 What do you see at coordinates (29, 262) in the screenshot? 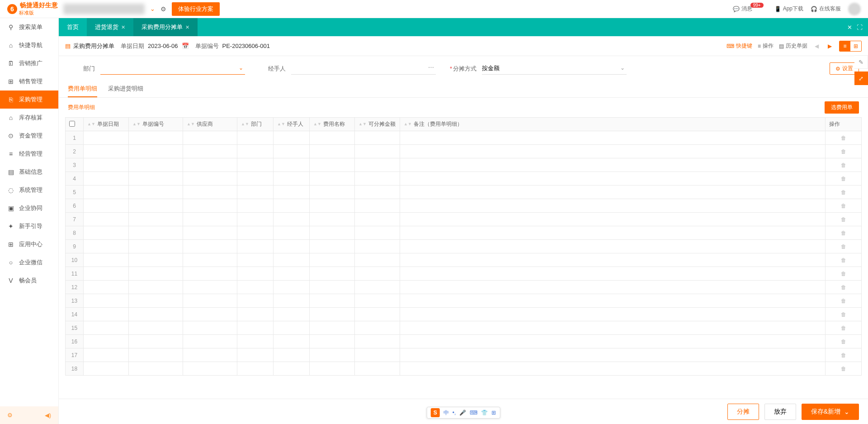
I see `sidebar-item: ○企业微信` at bounding box center [29, 262].